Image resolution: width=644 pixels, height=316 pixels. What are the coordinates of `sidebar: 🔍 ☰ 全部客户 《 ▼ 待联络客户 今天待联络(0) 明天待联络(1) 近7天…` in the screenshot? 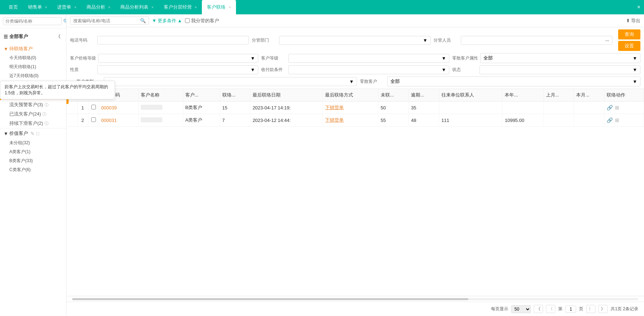 It's located at (33, 165).